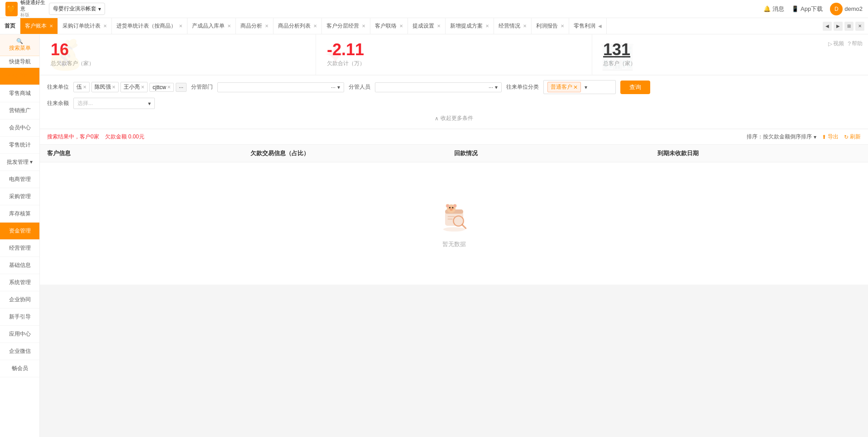 The width and height of the screenshot is (868, 437). I want to click on help-btn: ? 帮助, so click(855, 43).